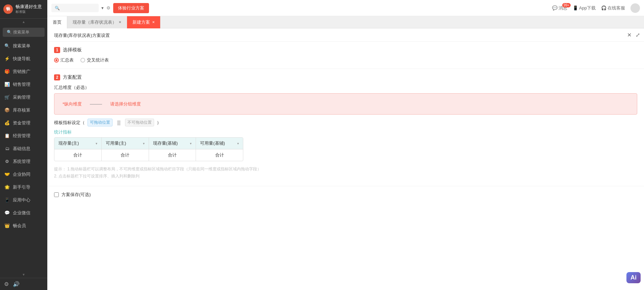  Describe the element at coordinates (346, 50) in the screenshot. I see `step1-title: 1 选择模板` at that location.